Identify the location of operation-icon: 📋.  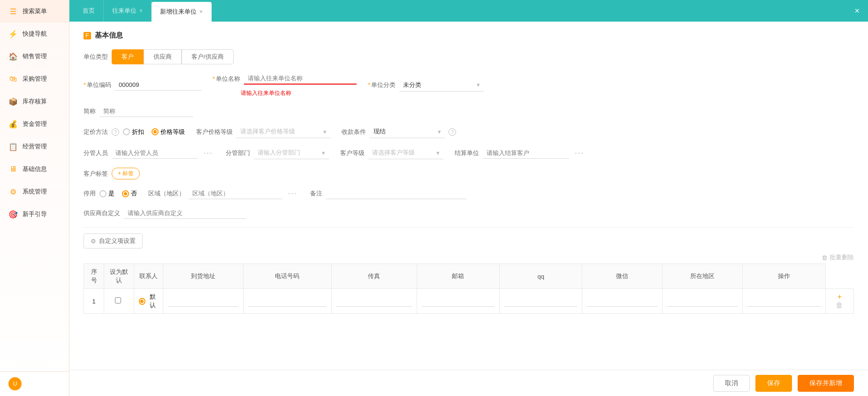
(13, 147).